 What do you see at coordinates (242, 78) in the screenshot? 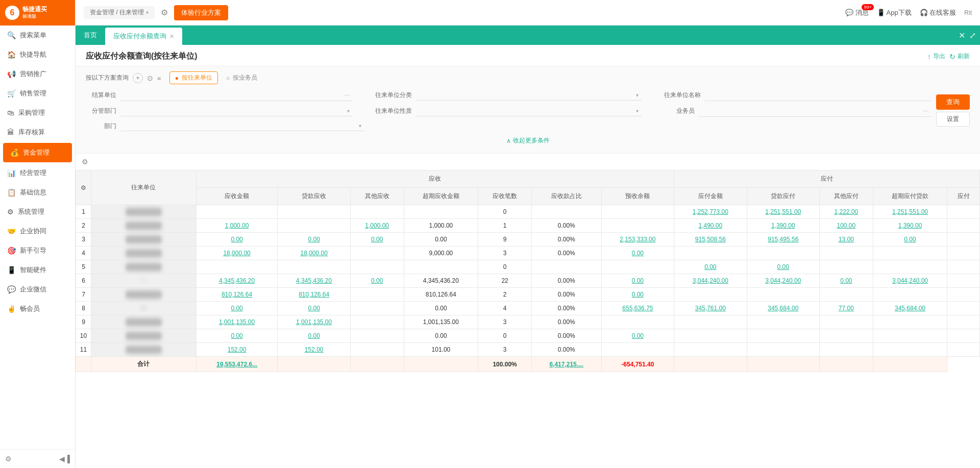
I see `filter-scheme-salesperson: ○ 按业务员` at bounding box center [242, 78].